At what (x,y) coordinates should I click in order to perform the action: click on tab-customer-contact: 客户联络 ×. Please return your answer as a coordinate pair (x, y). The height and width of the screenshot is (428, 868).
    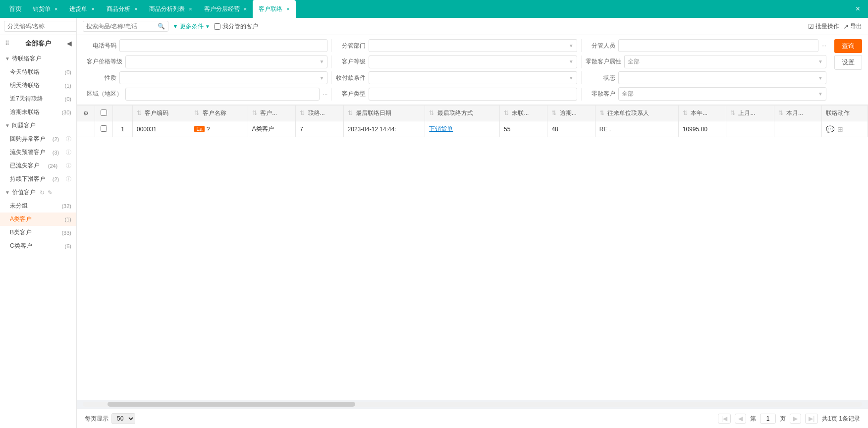
    Looking at the image, I should click on (274, 9).